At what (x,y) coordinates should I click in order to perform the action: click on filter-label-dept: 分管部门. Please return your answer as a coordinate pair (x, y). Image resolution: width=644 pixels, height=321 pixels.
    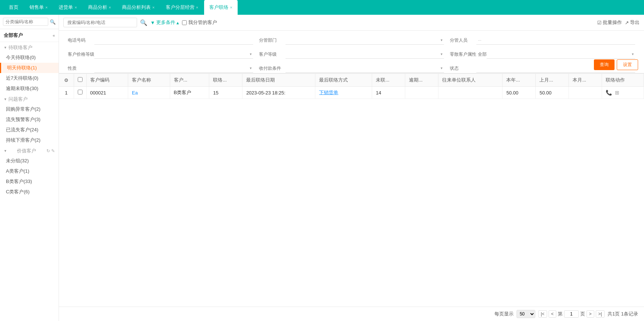
    Looking at the image, I should click on (272, 41).